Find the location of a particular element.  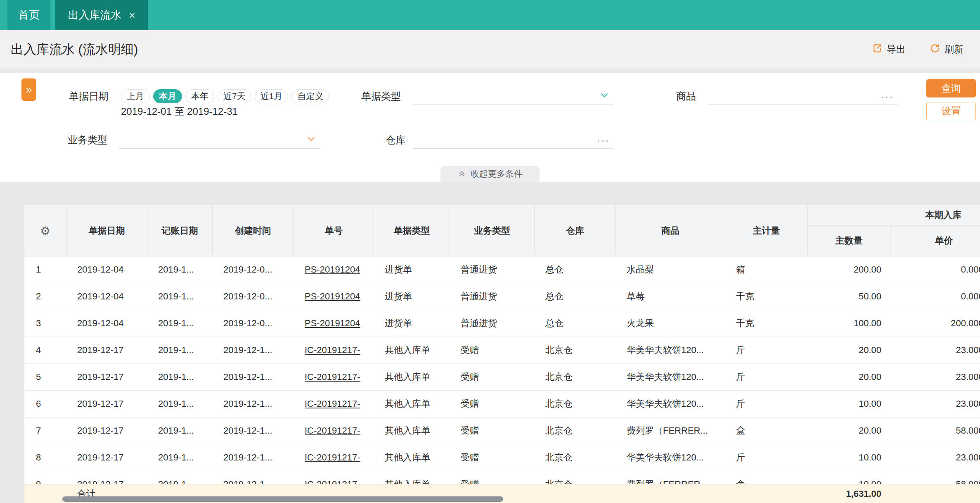

biz-type-select is located at coordinates (220, 141).